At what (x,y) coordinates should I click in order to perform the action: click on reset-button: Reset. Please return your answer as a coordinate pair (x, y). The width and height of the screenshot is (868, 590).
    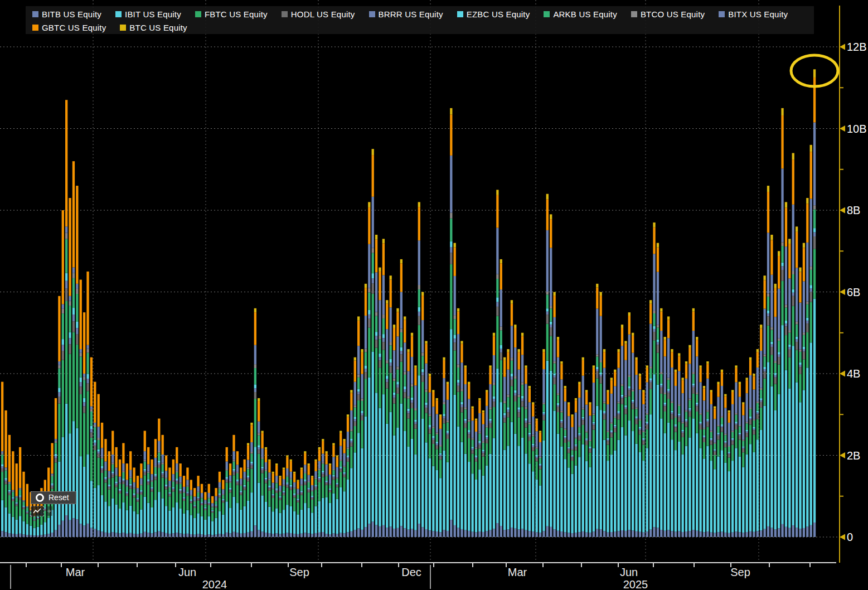
    Looking at the image, I should click on (54, 497).